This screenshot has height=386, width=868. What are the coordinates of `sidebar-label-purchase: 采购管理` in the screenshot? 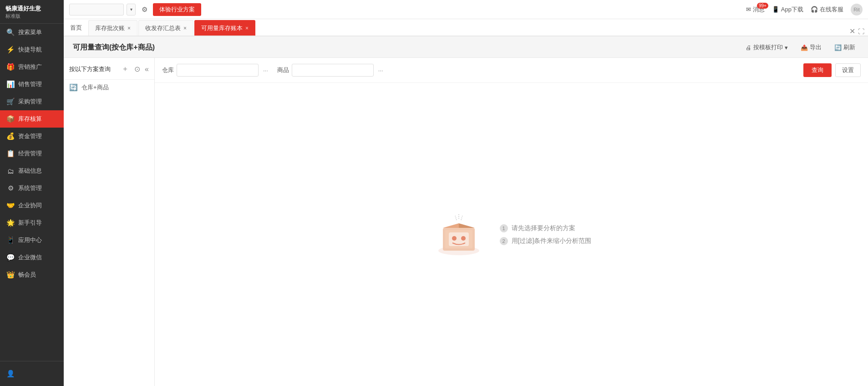 It's located at (30, 102).